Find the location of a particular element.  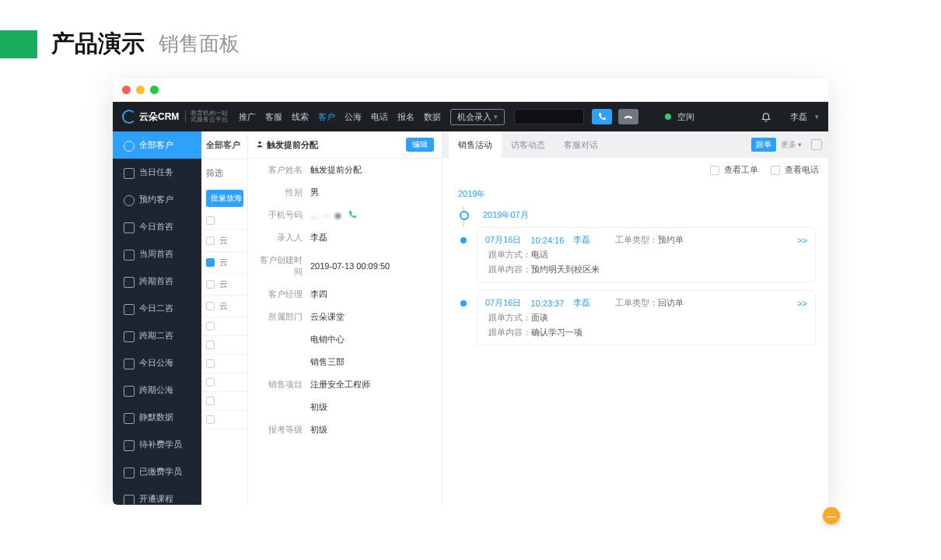

detail-value: 注册安全工程师 is located at coordinates (372, 384).